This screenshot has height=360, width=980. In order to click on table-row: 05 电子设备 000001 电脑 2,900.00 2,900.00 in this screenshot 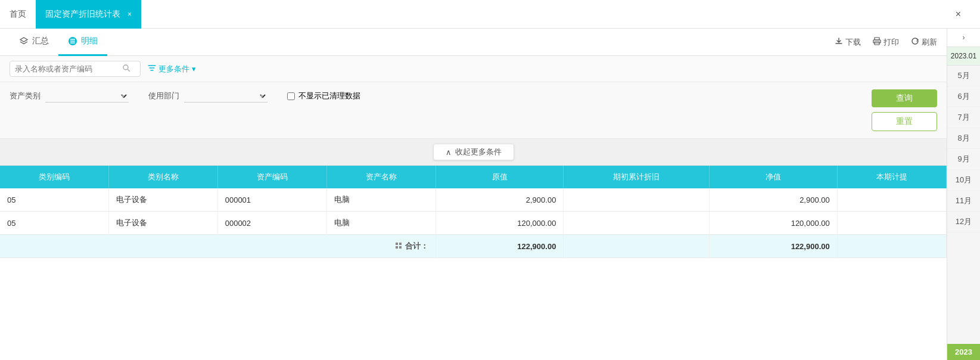, I will do `click(473, 200)`.